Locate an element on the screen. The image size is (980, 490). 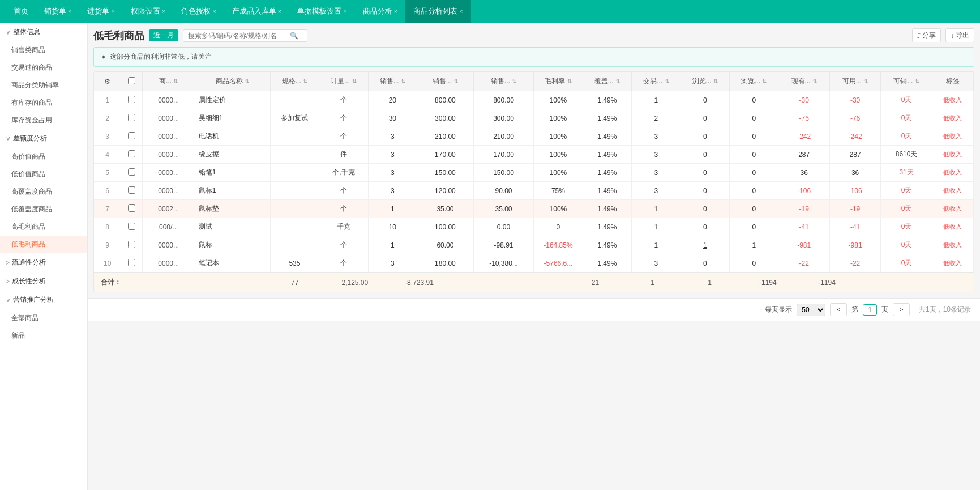
sidebar-item-低毛利商品: 低毛利商品 is located at coordinates (44, 245).